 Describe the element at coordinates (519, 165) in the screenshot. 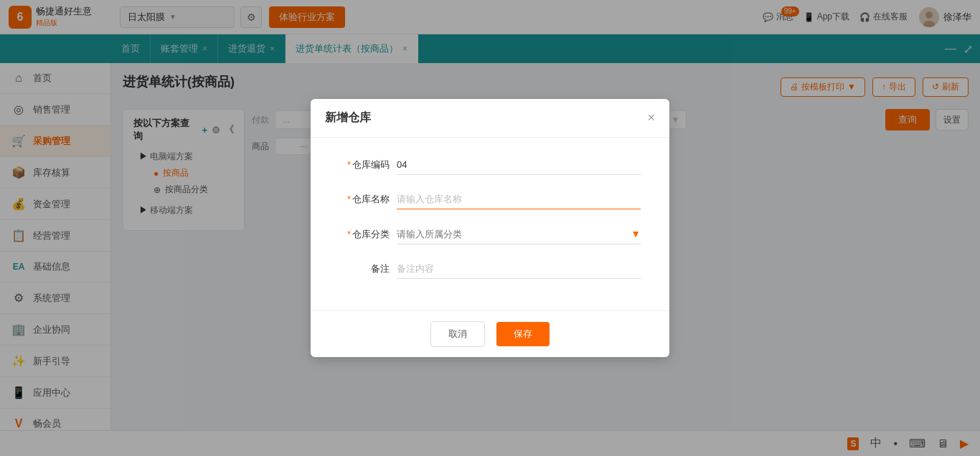

I see `code-input` at that location.